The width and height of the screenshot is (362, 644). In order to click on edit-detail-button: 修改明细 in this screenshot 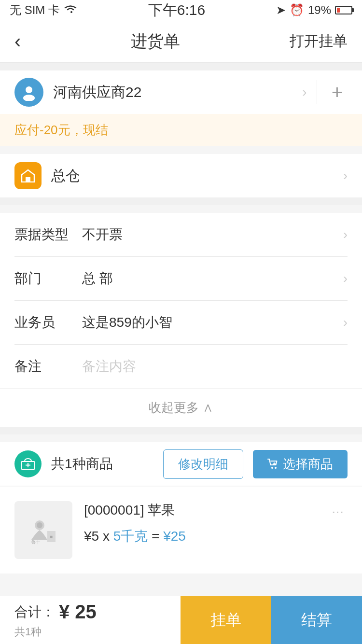, I will do `click(203, 464)`.